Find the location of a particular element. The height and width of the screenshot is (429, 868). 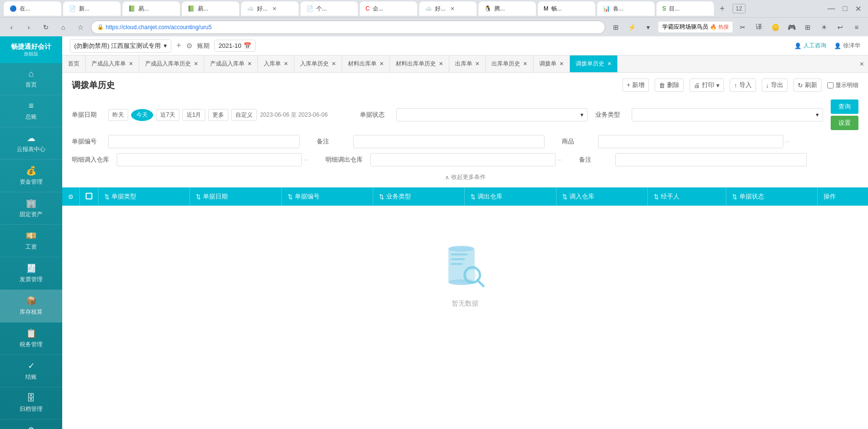

translate-icon: 译 is located at coordinates (759, 27).